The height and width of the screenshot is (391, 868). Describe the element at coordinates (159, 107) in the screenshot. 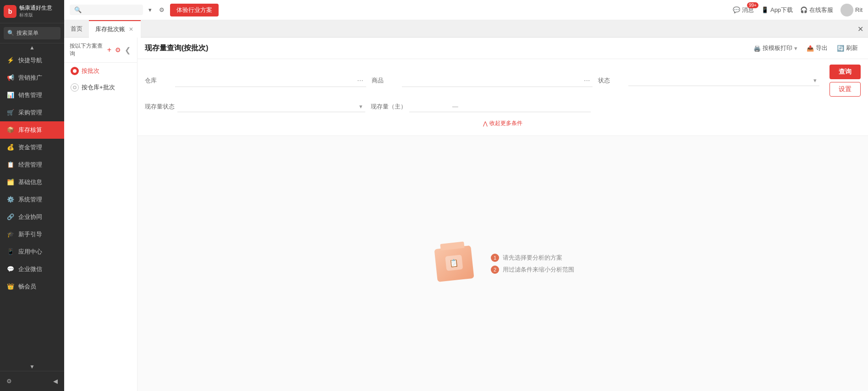

I see `inventory-status-label: 现存量状态` at that location.